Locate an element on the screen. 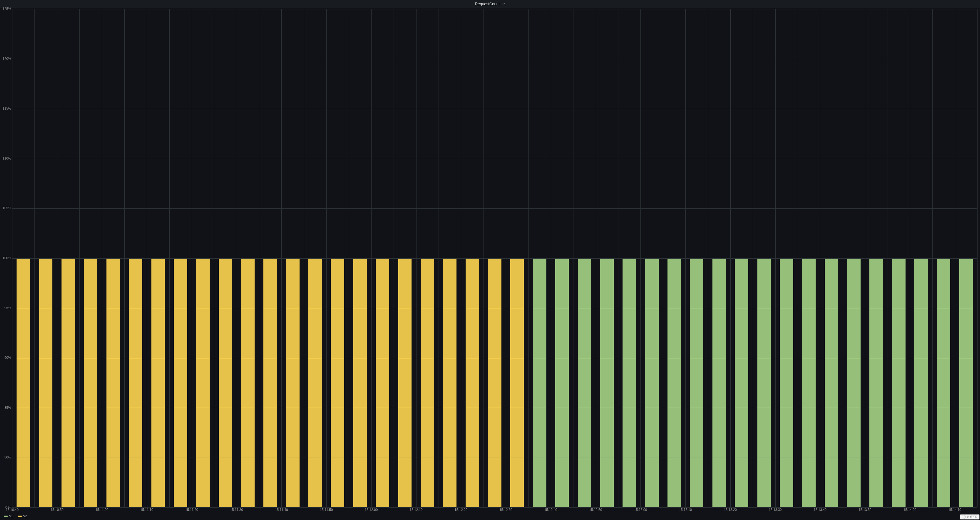 This screenshot has width=980, height=520. legend-label: v1 is located at coordinates (11, 516).